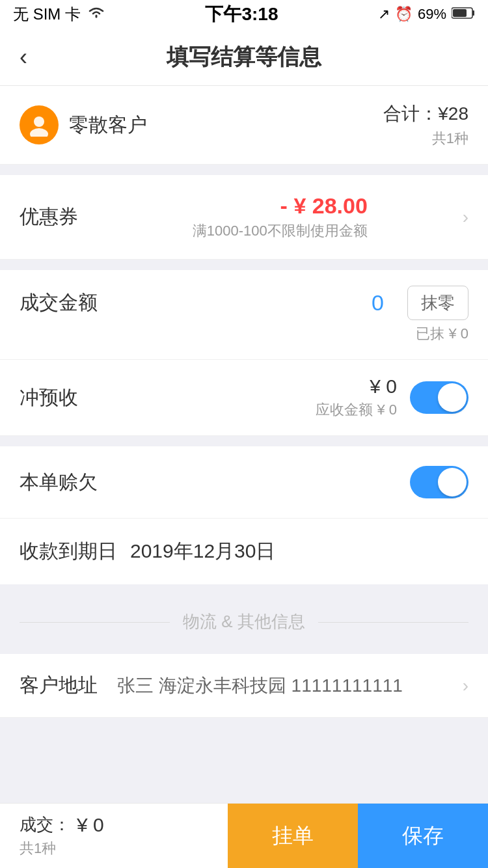 The width and height of the screenshot is (488, 868). I want to click on back-button: ‹, so click(23, 57).